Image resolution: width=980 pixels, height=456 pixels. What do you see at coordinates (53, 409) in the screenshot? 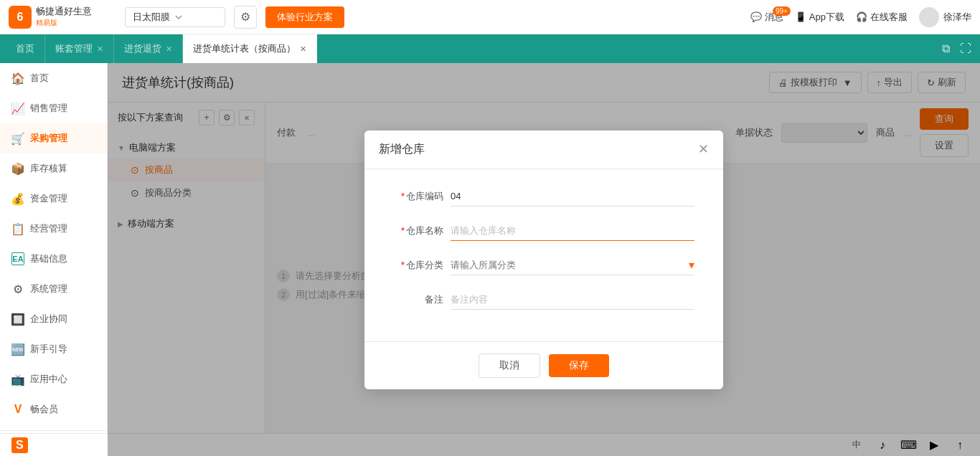
I see `sidebar-item-member: V 畅会员` at bounding box center [53, 409].